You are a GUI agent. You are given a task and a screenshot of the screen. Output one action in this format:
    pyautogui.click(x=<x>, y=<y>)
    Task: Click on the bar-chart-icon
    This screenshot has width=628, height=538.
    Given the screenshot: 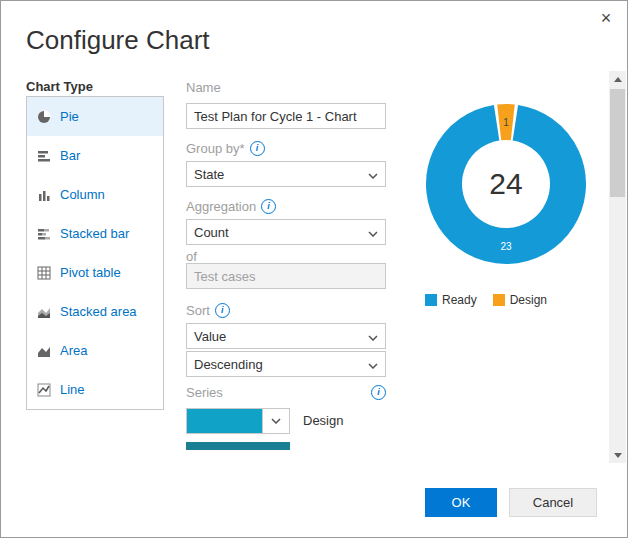 What is the action you would take?
    pyautogui.click(x=44, y=156)
    